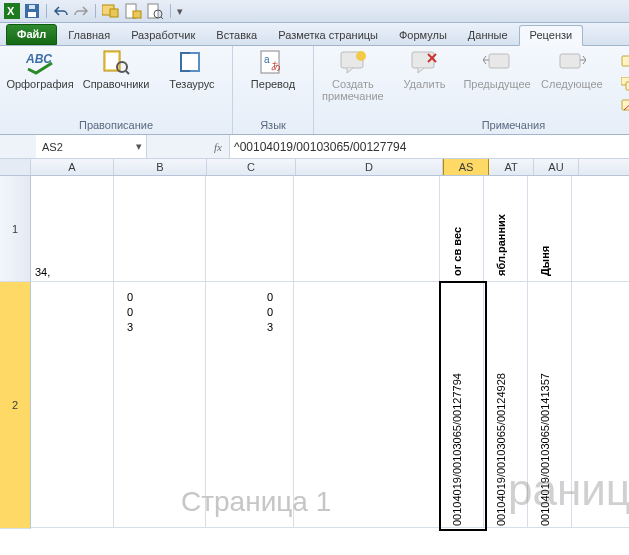  I want to click on cell-b-v0: 0, so click(130, 297).